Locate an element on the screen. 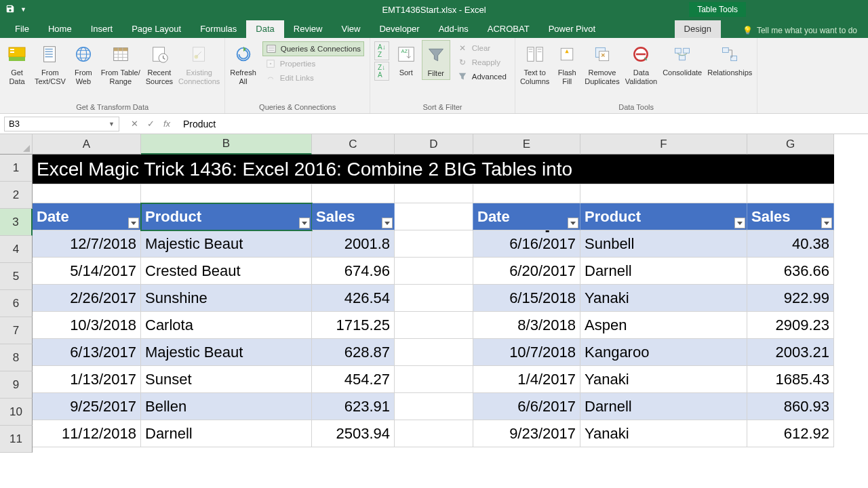  data-validation-button: DataValidation is located at coordinates (642, 64).